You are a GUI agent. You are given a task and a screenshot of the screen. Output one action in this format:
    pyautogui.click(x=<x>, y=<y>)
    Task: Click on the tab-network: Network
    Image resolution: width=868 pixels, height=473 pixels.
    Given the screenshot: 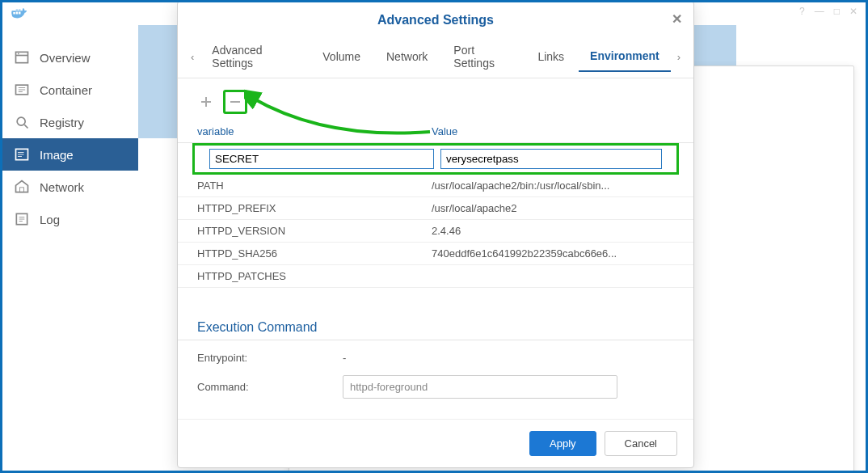 What is the action you would take?
    pyautogui.click(x=407, y=57)
    